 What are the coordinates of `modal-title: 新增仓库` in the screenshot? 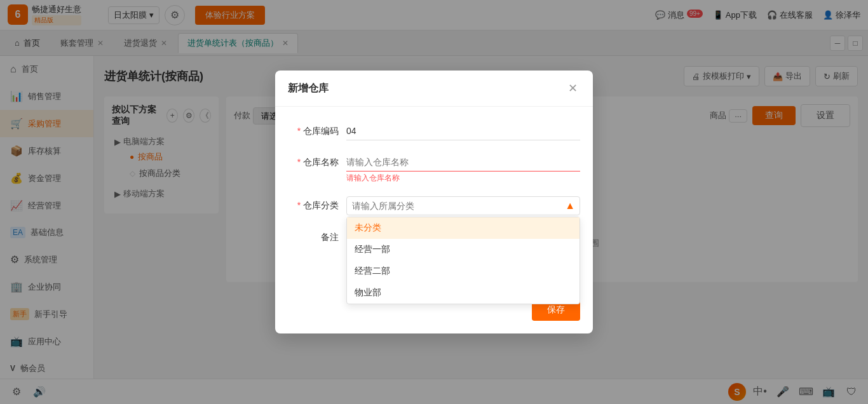 It's located at (308, 89).